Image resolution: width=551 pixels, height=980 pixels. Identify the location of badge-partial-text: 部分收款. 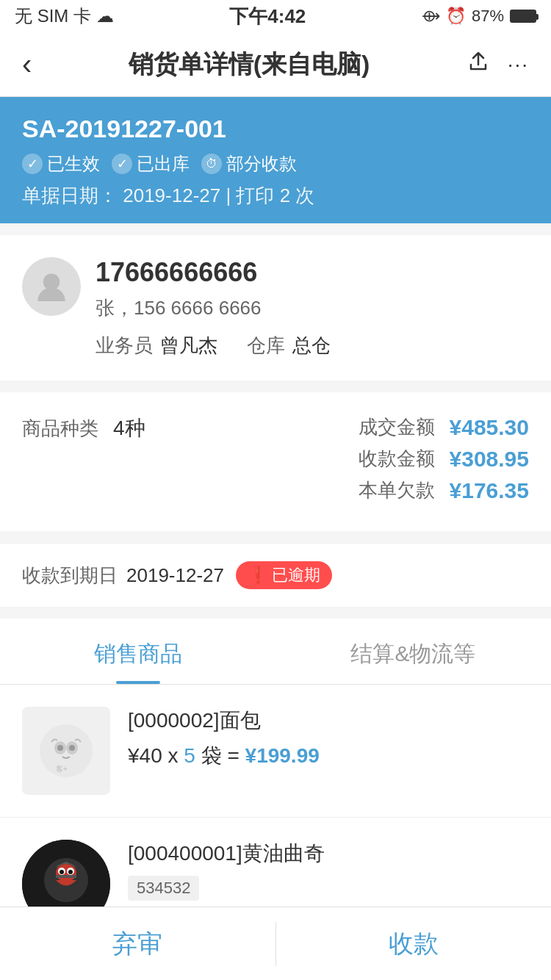
(262, 164).